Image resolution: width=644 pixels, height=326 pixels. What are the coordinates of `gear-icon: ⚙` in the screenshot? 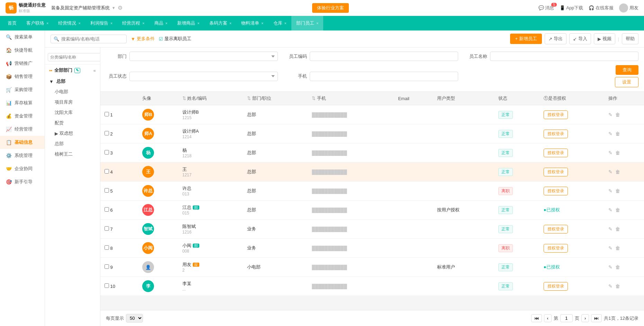 It's located at (120, 8).